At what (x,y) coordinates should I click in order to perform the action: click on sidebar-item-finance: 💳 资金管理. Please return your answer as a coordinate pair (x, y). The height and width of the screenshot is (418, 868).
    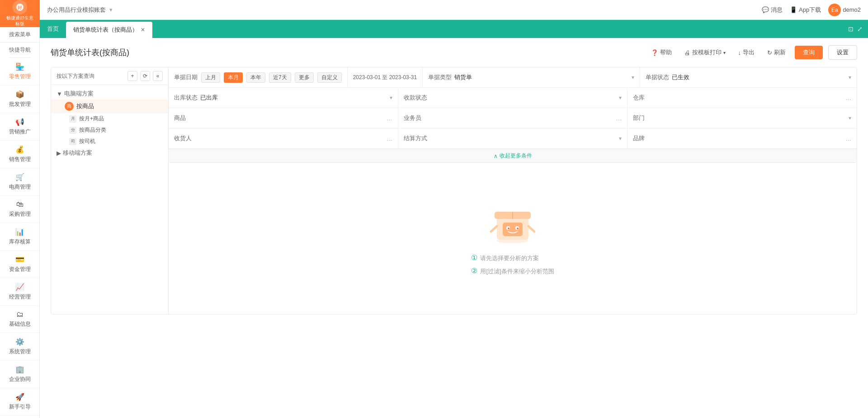
    Looking at the image, I should click on (20, 264).